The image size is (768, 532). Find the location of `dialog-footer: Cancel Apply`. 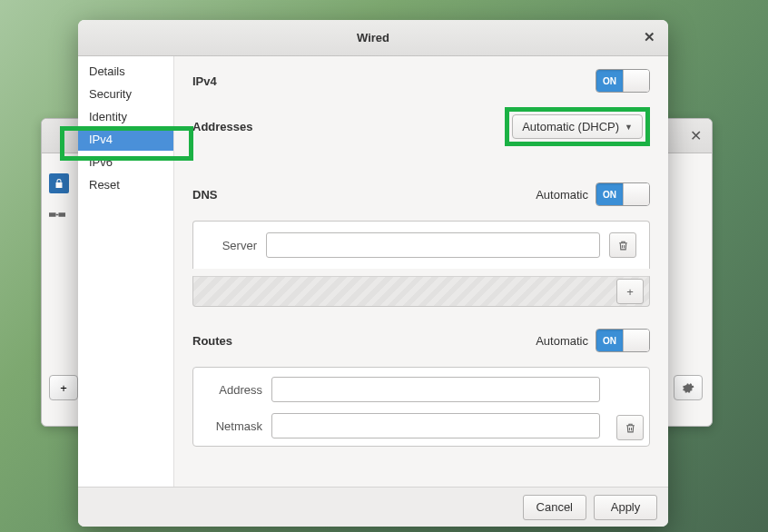

dialog-footer: Cancel Apply is located at coordinates (373, 507).